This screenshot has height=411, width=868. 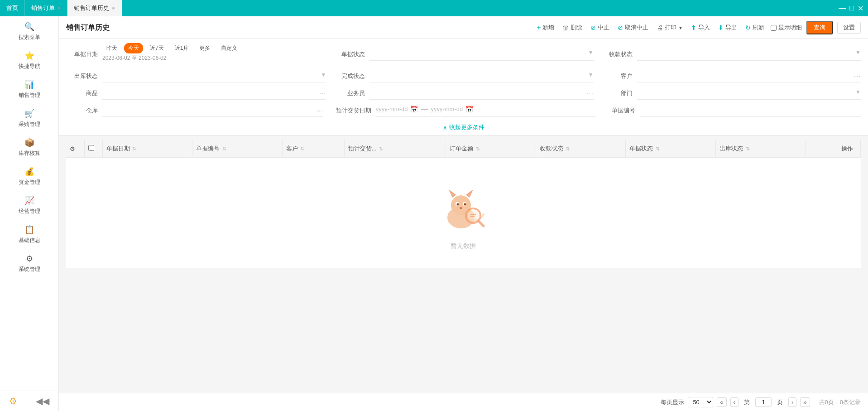 I want to click on th-customer: 客户 ⇅, so click(x=313, y=149).